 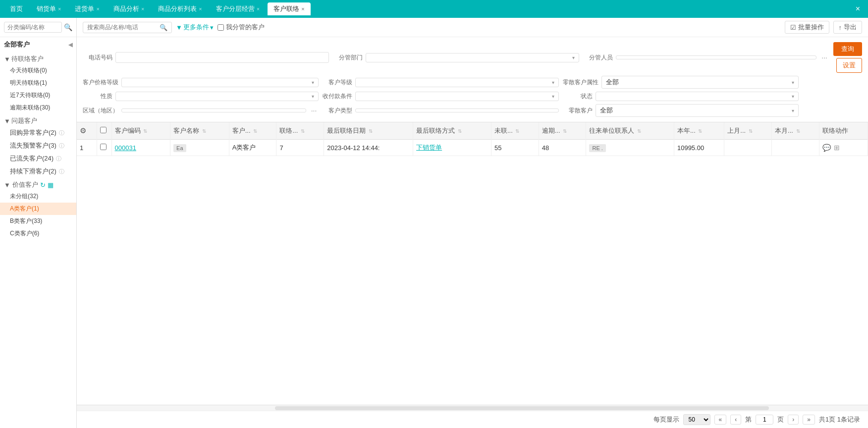 I want to click on payment-select: ▾, so click(x=457, y=96).